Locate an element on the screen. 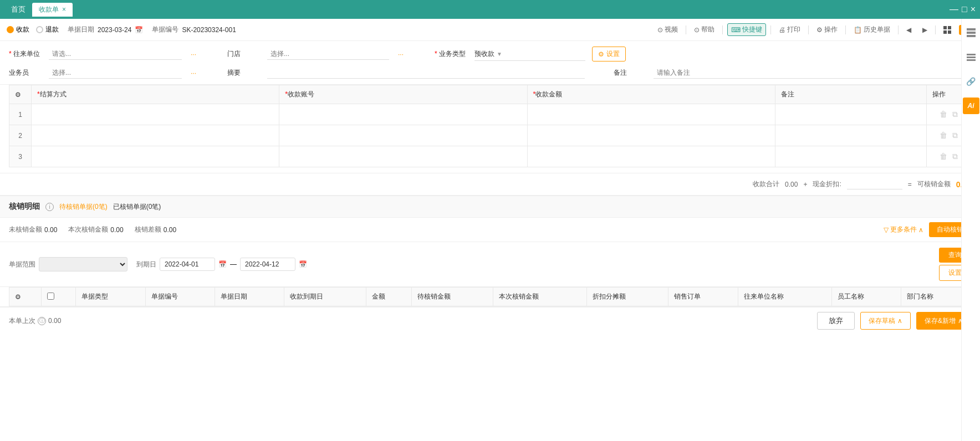  ops-icon: ⚙ is located at coordinates (819, 30).